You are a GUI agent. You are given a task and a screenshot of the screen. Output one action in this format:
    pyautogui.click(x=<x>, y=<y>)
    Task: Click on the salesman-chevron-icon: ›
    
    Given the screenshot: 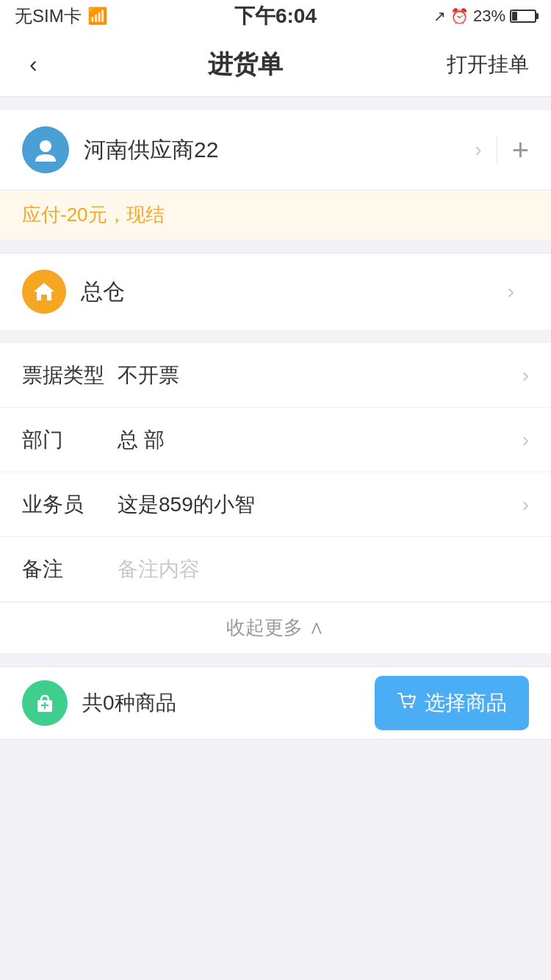 What is the action you would take?
    pyautogui.click(x=526, y=505)
    